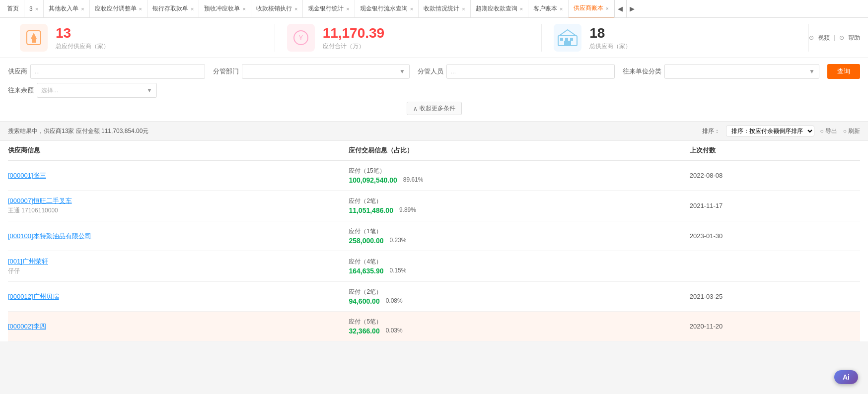 The image size is (868, 394). I want to click on payable-info-3: 应付（4笔） 164,635.90 0.15%, so click(519, 266).